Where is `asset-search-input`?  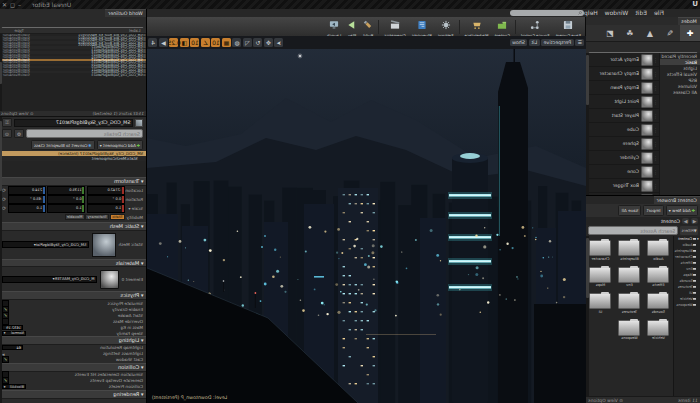
asset-search-input is located at coordinates (633, 230).